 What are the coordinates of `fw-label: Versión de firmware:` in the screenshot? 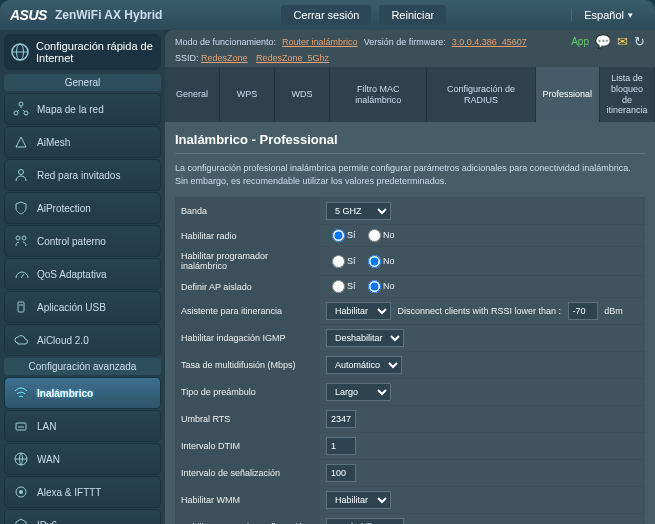 It's located at (405, 42).